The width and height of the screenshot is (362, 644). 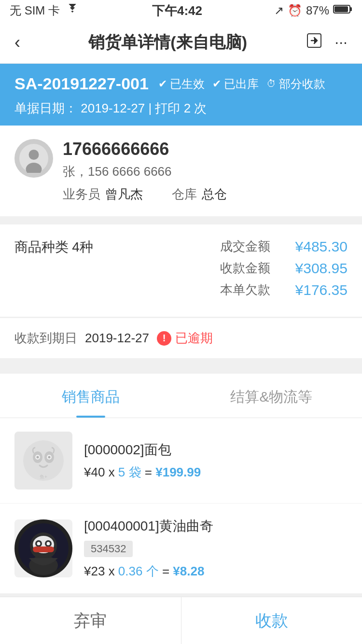 What do you see at coordinates (43, 477) in the screenshot?
I see `svg-text: 鱼+` at bounding box center [43, 477].